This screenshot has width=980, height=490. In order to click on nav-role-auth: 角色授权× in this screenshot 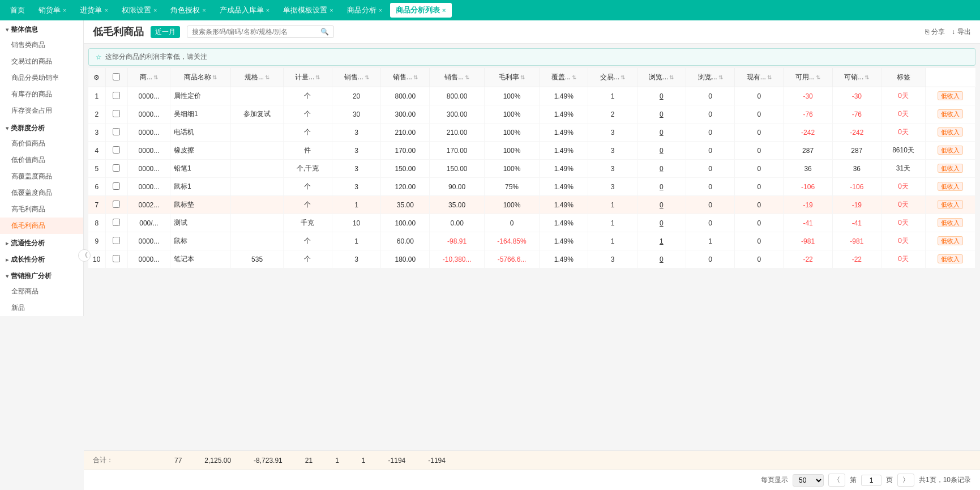, I will do `click(188, 10)`.